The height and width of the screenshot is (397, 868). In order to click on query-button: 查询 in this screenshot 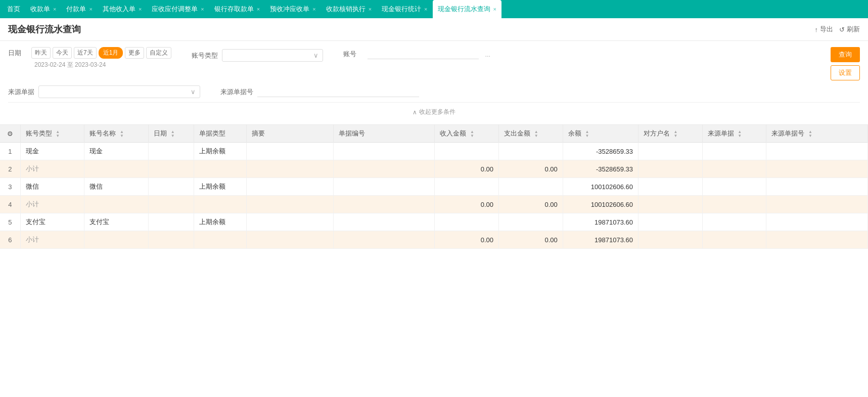, I will do `click(845, 55)`.